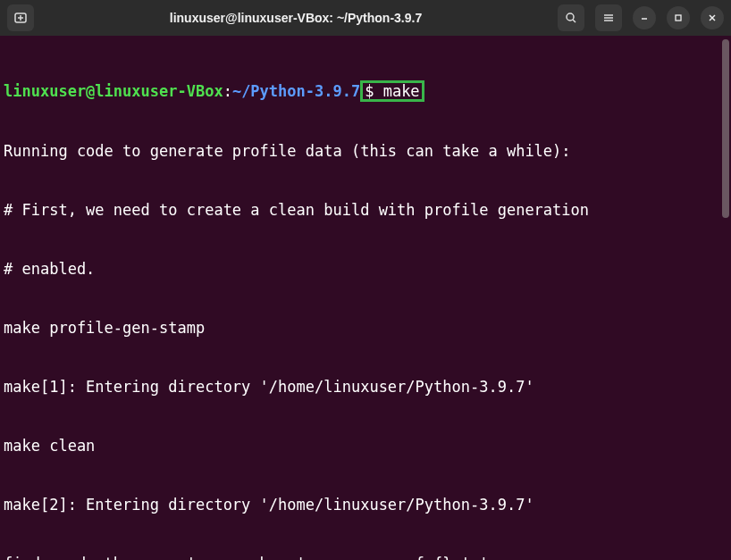  I want to click on titlebar-right, so click(641, 18).